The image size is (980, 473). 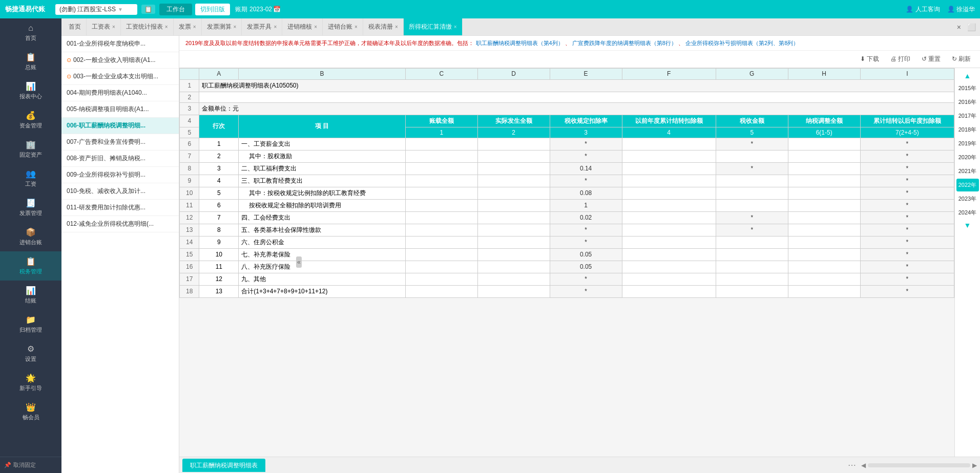 I want to click on row-15-d, so click(x=513, y=254).